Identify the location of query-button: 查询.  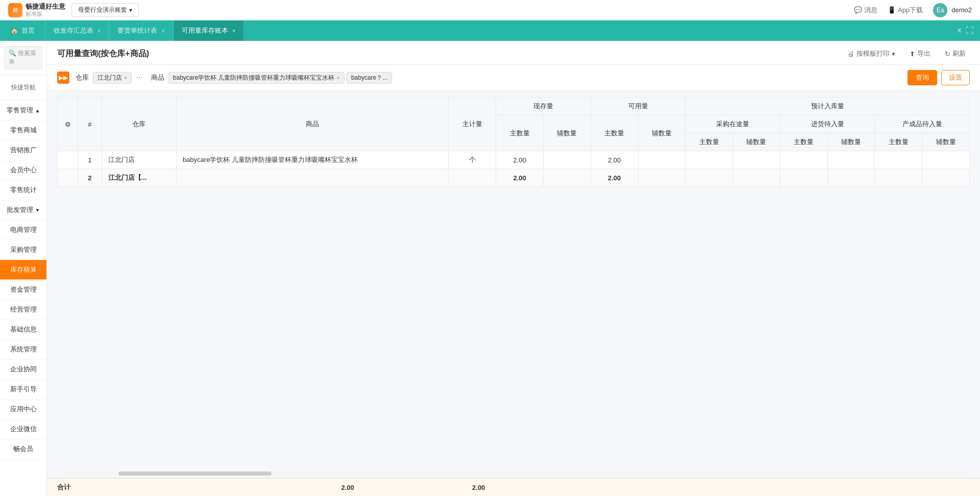
(922, 78).